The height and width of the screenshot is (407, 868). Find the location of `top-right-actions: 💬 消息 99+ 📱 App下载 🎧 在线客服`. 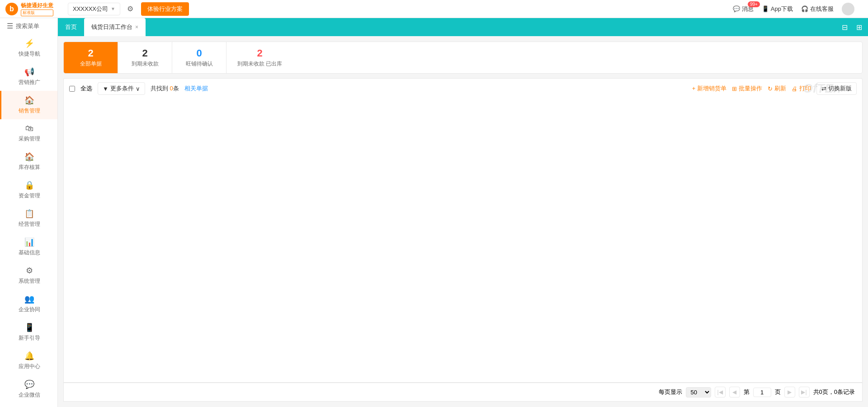

top-right-actions: 💬 消息 99+ 📱 App下载 🎧 在线客服 is located at coordinates (797, 9).